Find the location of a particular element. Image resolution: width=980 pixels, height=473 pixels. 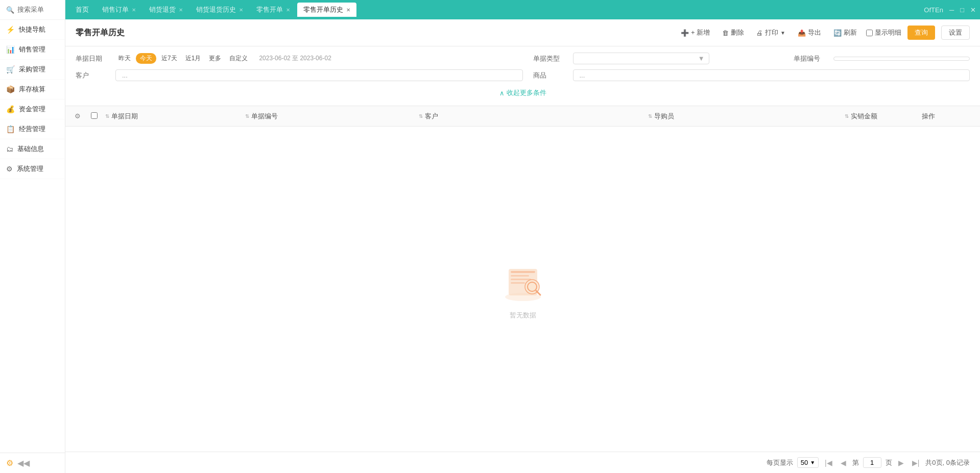

th-guide: ⇅ 导购员 is located at coordinates (704, 116).